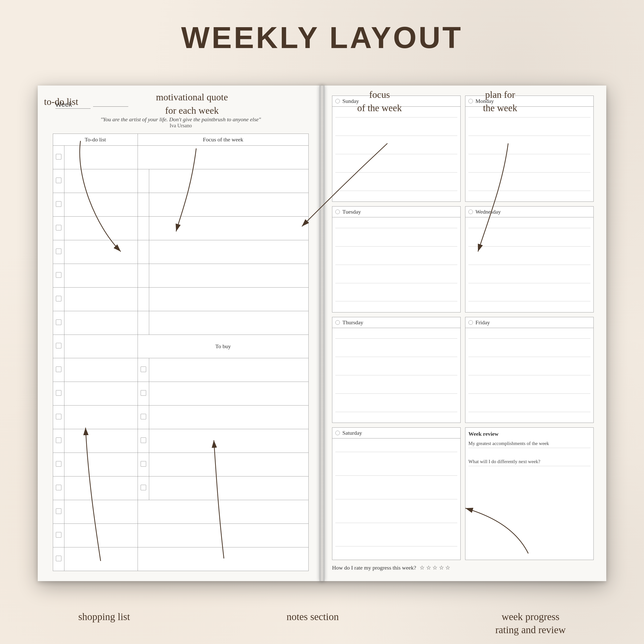 The image size is (644, 644). What do you see at coordinates (500, 101) in the screenshot?
I see `annotation-plan: plan for the week` at bounding box center [500, 101].